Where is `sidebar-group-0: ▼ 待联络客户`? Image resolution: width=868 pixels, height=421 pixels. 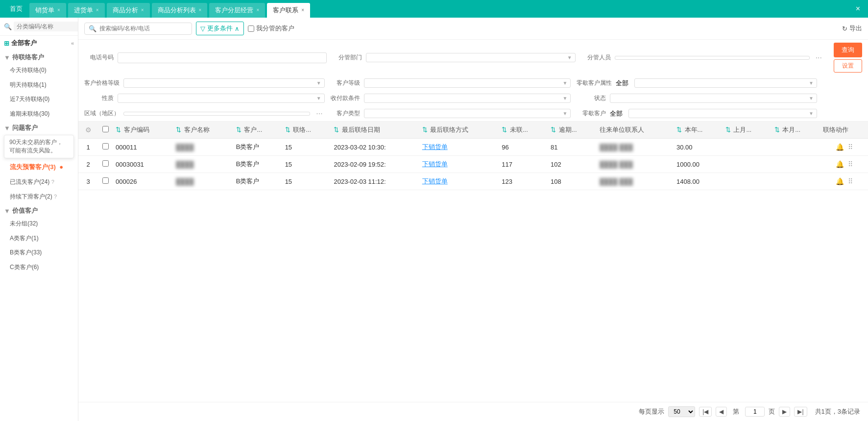
sidebar-group-0: ▼ 待联络客户 is located at coordinates (39, 57).